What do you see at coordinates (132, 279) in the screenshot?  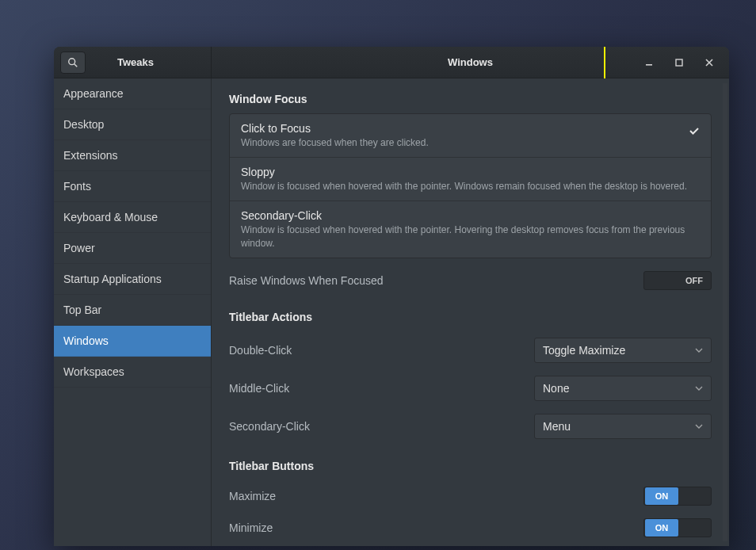 I see `sidebar-item-startup-applications: Startup Applications` at bounding box center [132, 279].